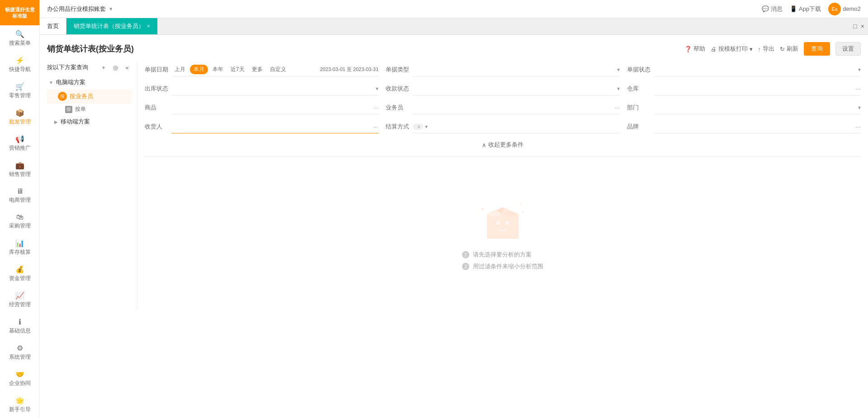 This screenshot has width=868, height=418. Describe the element at coordinates (767, 49) in the screenshot. I see `export-btn: ↑ 导出` at that location.